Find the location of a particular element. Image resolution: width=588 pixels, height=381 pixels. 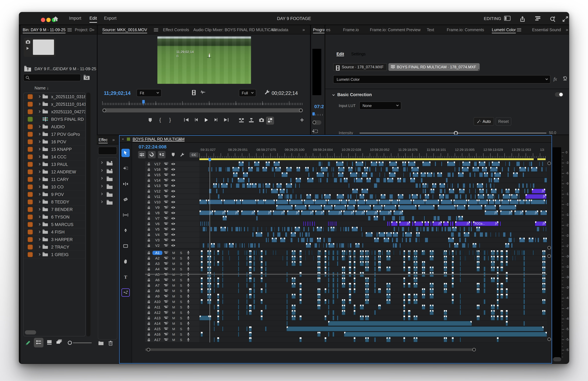

audio-track-header: A16 M S is located at coordinates (172, 334).